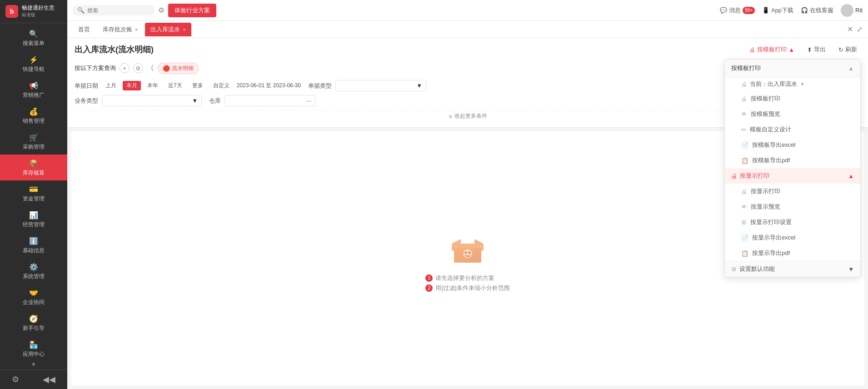 The image size is (868, 389). Describe the element at coordinates (816, 50) in the screenshot. I see `export-btn: ⬆ 导出` at that location.